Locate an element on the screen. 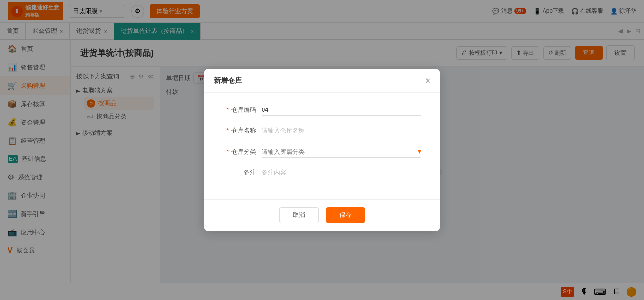 This screenshot has width=644, height=300. category-input is located at coordinates (339, 152).